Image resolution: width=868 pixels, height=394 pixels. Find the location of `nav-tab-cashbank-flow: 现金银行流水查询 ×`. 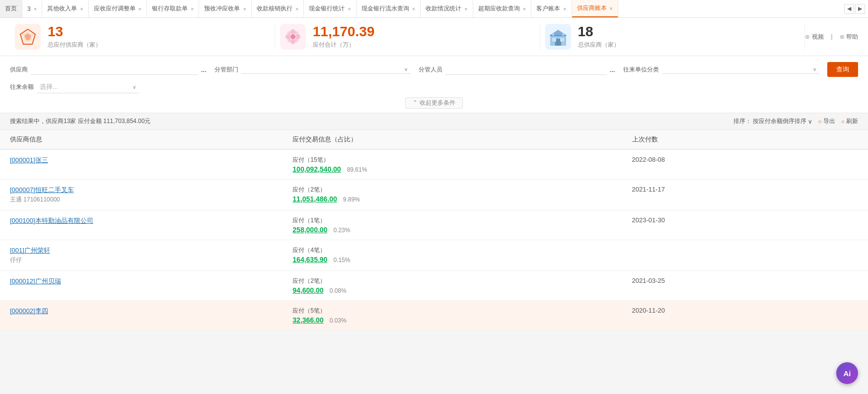

nav-tab-cashbank-flow: 现金银行流水查询 × is located at coordinates (388, 9).